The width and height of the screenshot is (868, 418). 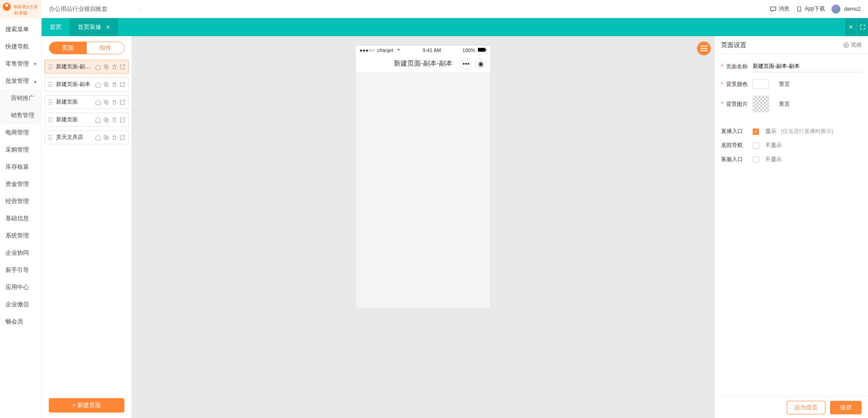 What do you see at coordinates (791, 159) in the screenshot?
I see `row-kf-entry: 客服入口 不显示` at bounding box center [791, 159].